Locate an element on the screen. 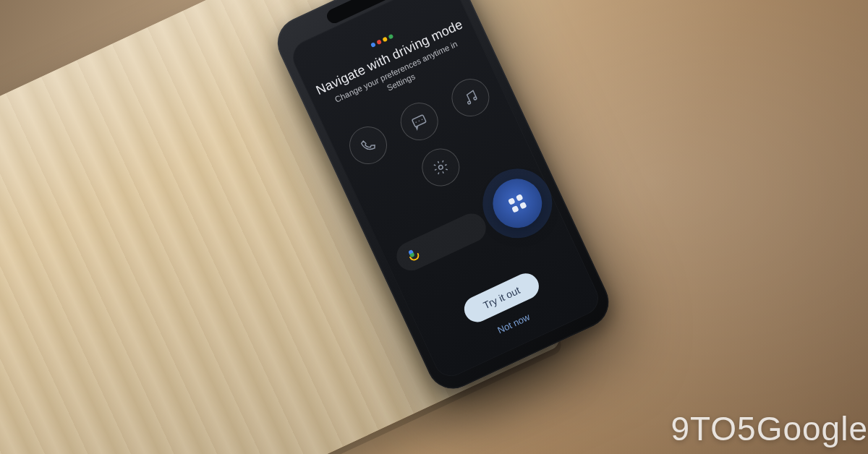 The width and height of the screenshot is (868, 454). gear-icon is located at coordinates (441, 168).